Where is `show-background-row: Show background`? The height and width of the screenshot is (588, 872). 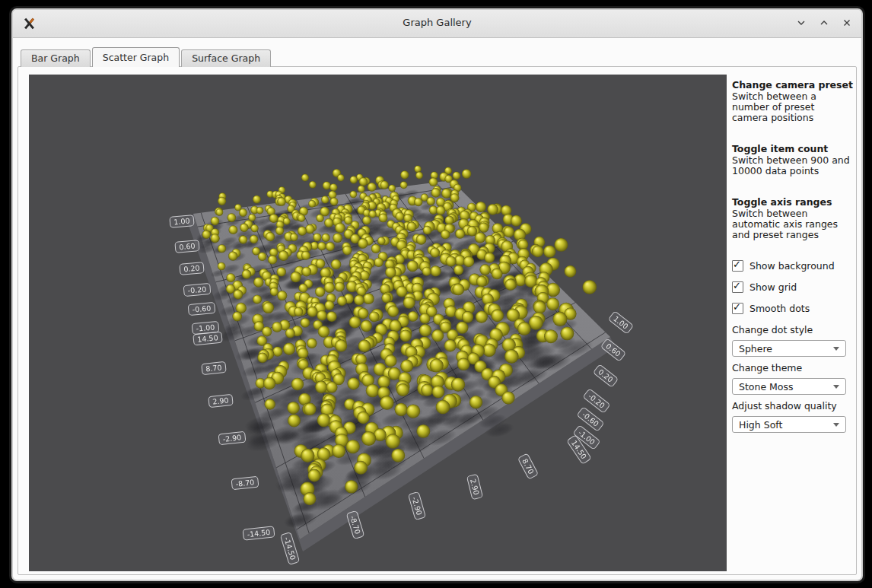 show-background-row: Show background is located at coordinates (794, 266).